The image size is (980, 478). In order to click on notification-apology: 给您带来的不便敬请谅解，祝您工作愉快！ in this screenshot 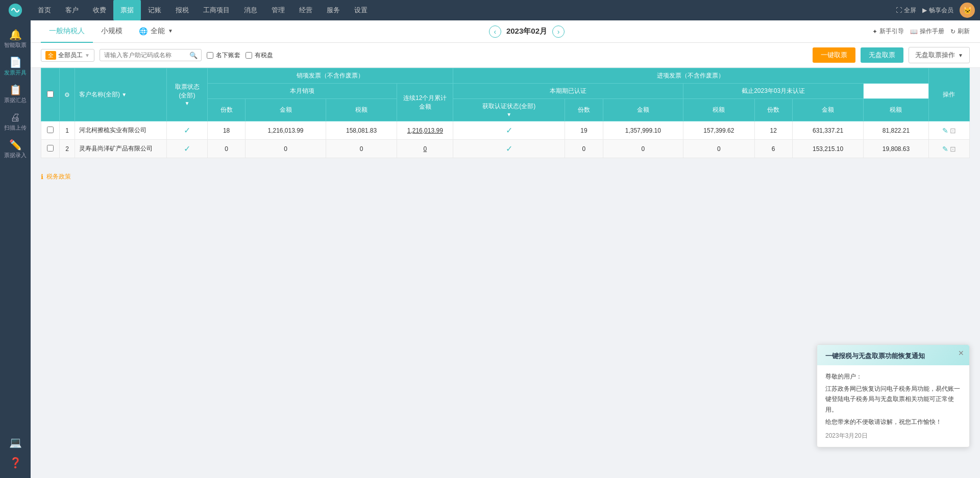, I will do `click(893, 422)`.